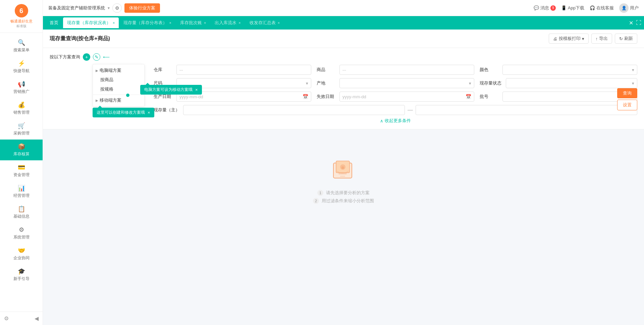 The width and height of the screenshot is (644, 325). Describe the element at coordinates (21, 171) in the screenshot. I see `sidebar-item-finance: 💳 资金管理` at that location.